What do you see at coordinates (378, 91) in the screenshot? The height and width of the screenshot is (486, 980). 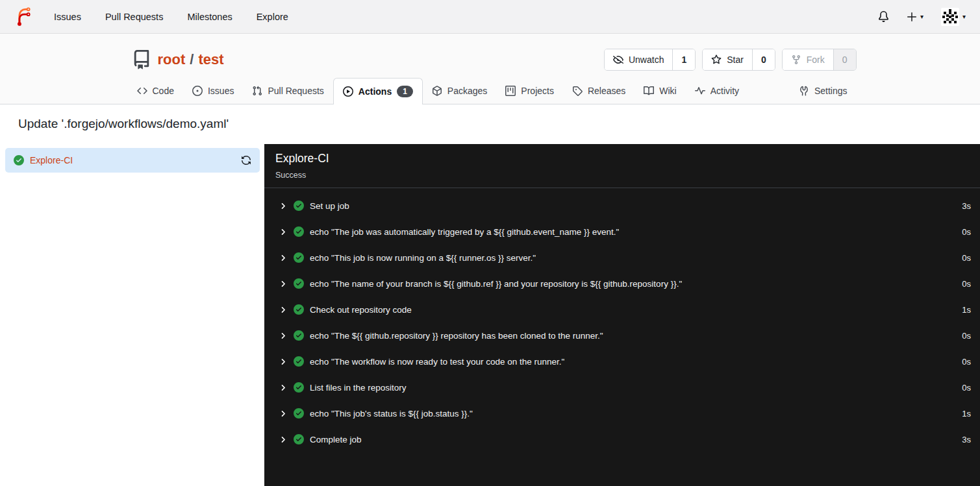 I see `tab-actions: Actions 1` at bounding box center [378, 91].